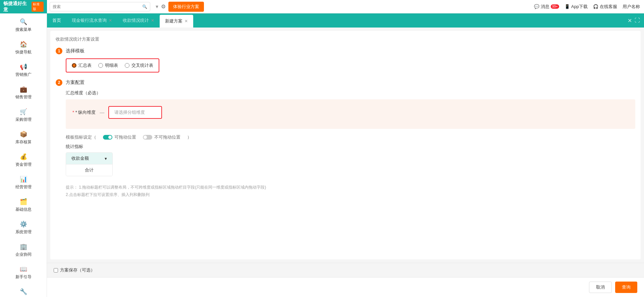 The height and width of the screenshot is (297, 644). Describe the element at coordinates (555, 7) in the screenshot. I see `message-badge: 99+` at that location.